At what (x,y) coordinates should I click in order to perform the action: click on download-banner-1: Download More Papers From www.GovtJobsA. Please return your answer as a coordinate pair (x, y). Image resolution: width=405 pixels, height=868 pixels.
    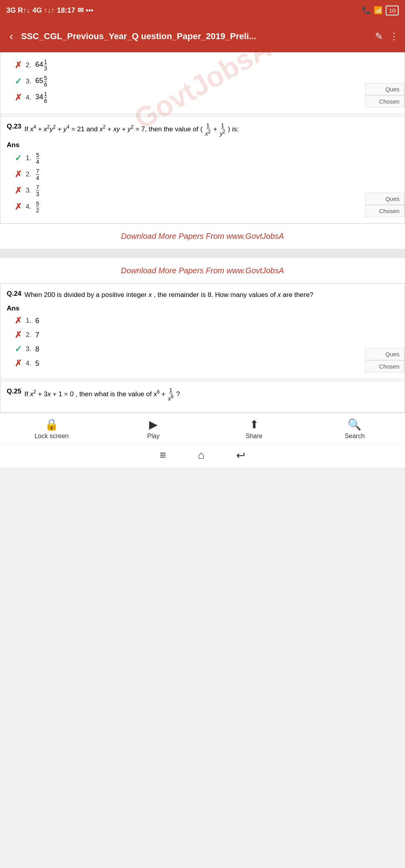
    Looking at the image, I should click on (202, 236).